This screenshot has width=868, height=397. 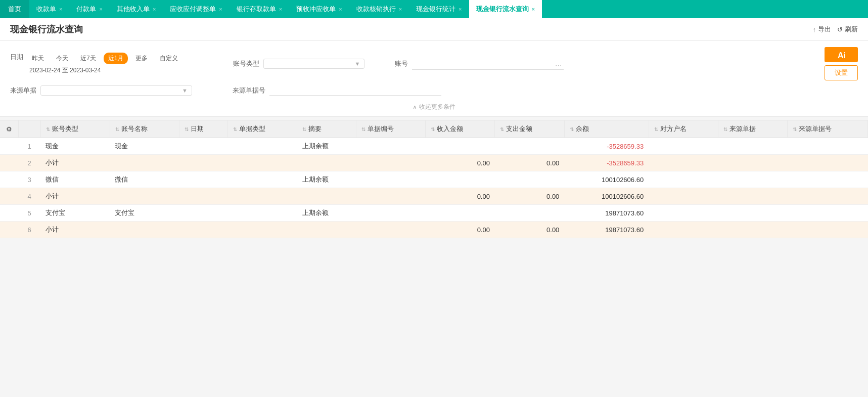 I want to click on page-title: 现金银行流水查询, so click(x=47, y=29).